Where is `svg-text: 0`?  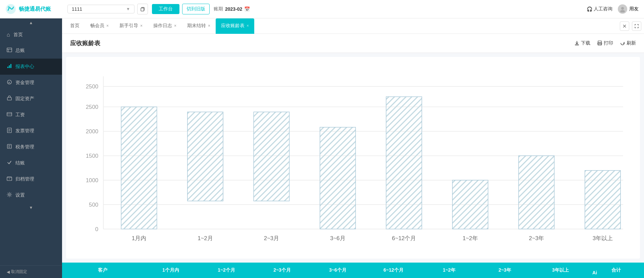 svg-text: 0 is located at coordinates (97, 229).